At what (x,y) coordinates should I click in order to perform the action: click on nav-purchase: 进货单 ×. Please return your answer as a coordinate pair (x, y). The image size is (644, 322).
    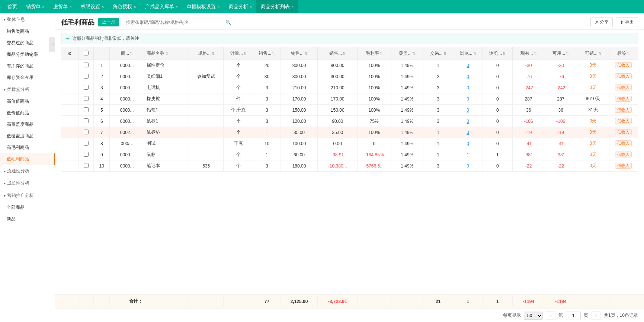
    Looking at the image, I should click on (63, 7).